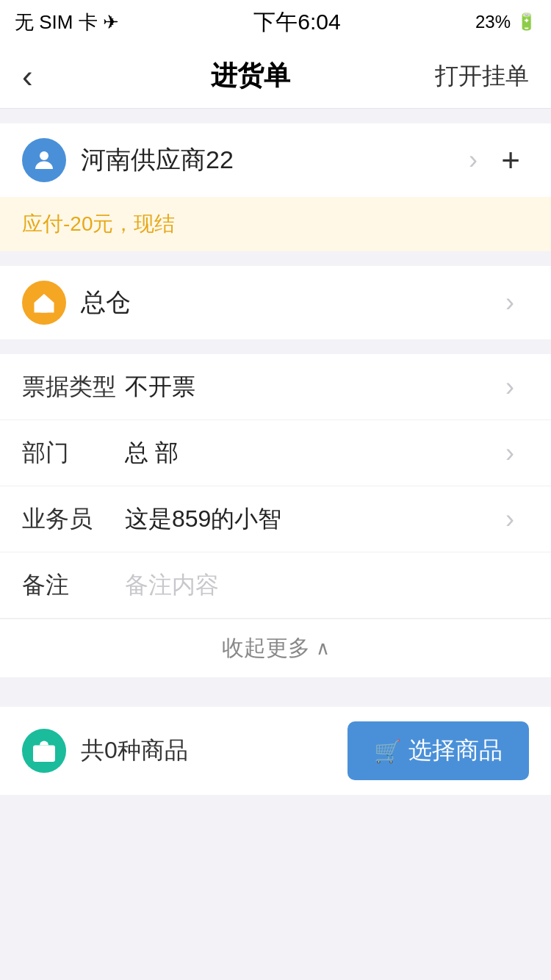  Describe the element at coordinates (251, 76) in the screenshot. I see `page-title: 进货单` at that location.